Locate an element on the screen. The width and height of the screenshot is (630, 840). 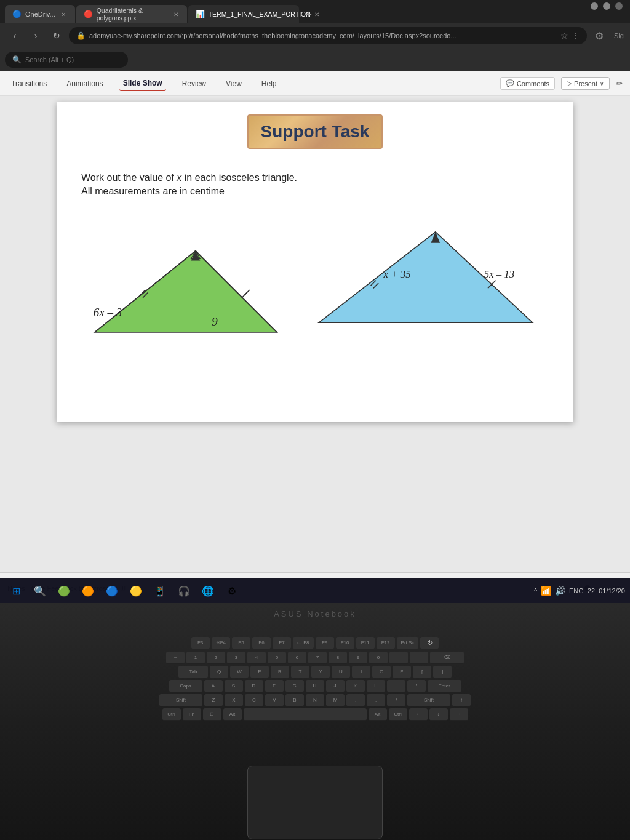
maximize-button is located at coordinates (607, 6).